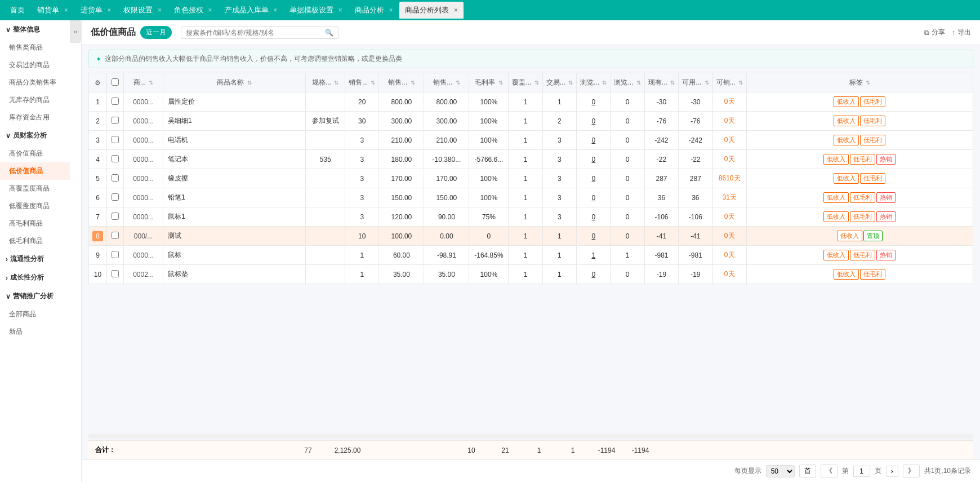  I want to click on sidebar-item-high-value: 高价值商品, so click(35, 153).